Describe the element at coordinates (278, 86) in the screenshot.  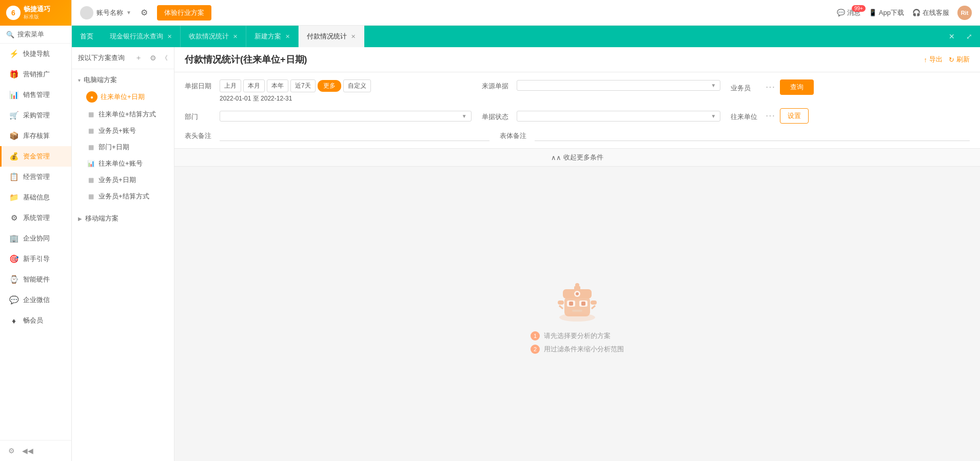
I see `date-this-year: 本年` at that location.